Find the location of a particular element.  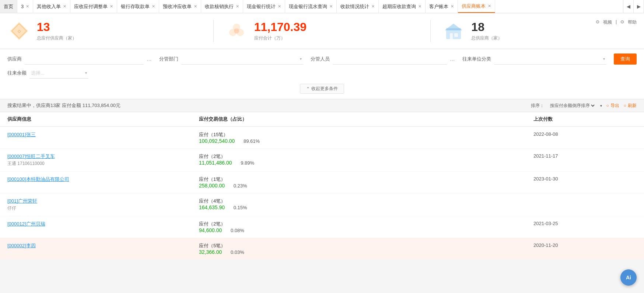

nav-other-income-label: 其他收入单 is located at coordinates (49, 7).